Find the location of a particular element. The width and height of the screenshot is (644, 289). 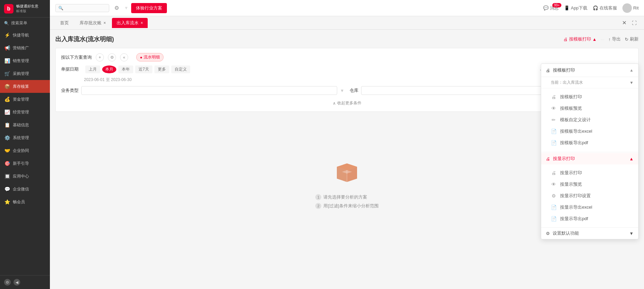

dropdown-header: 🖨 按模板打印 ▲ is located at coordinates (590, 70).